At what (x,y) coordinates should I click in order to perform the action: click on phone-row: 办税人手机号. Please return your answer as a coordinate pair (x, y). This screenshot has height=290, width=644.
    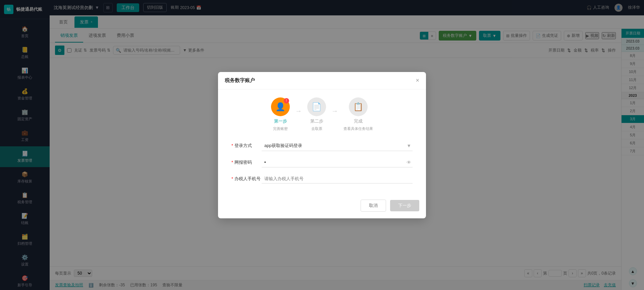
    Looking at the image, I should click on (322, 179).